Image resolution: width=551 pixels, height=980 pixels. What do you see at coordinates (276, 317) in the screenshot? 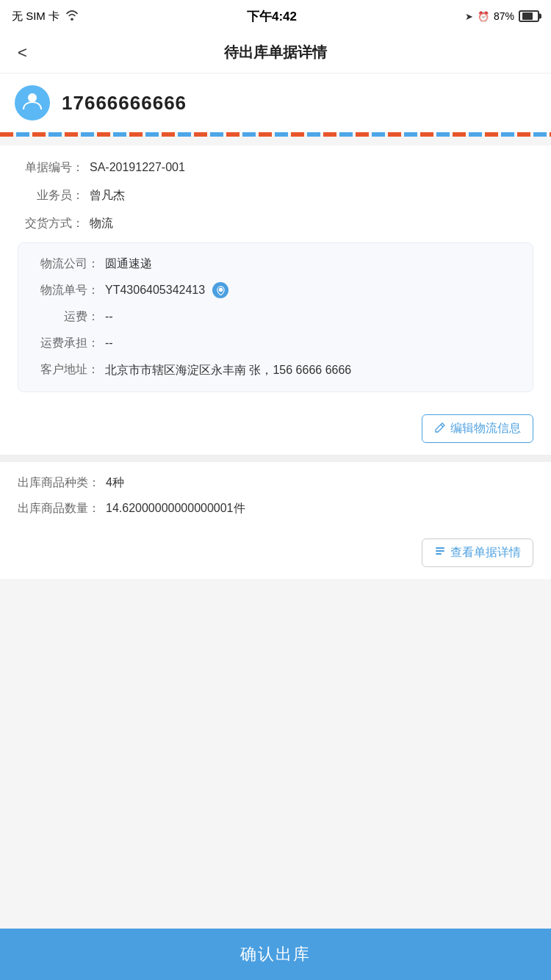
I see `freight-row: 运费： --` at bounding box center [276, 317].